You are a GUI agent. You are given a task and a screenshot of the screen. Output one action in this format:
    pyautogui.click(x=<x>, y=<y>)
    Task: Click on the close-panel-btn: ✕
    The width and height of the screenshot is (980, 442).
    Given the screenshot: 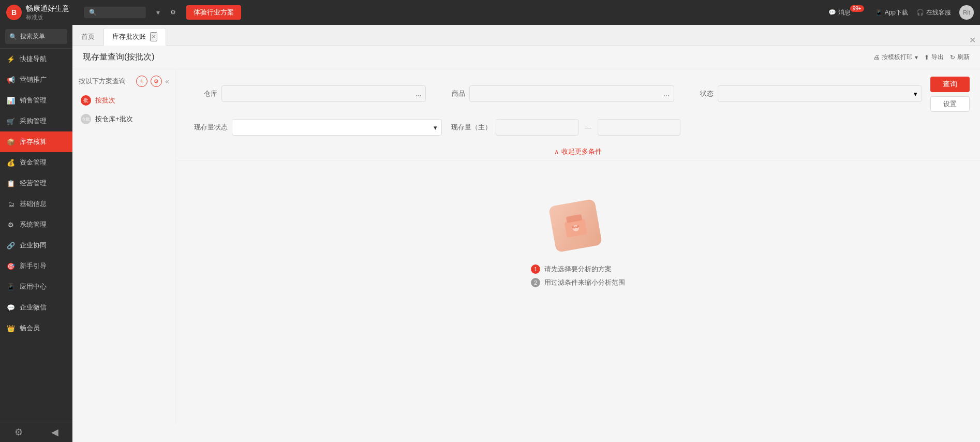 What is the action you would take?
    pyautogui.click(x=973, y=40)
    